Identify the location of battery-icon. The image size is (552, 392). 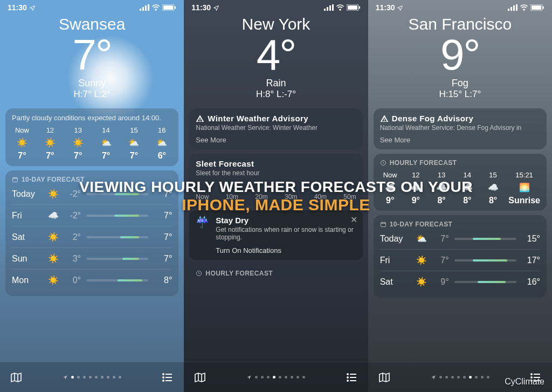
(169, 8).